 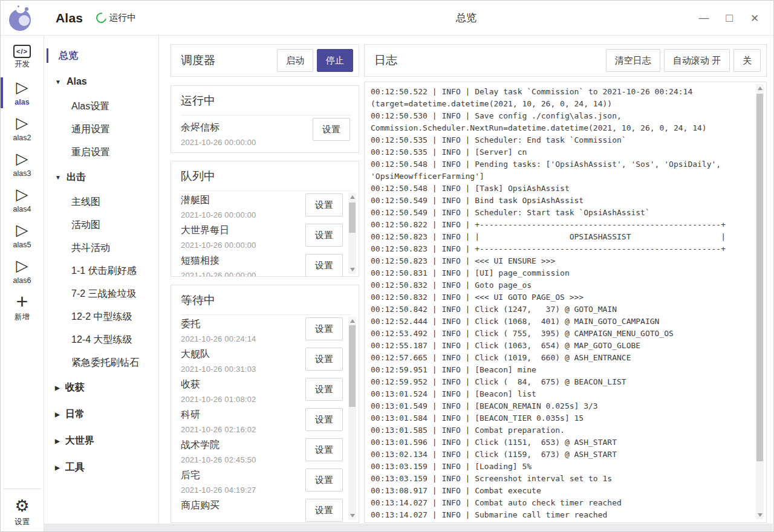 I want to click on sidebar-instance-item: ▷ alas, so click(x=22, y=94).